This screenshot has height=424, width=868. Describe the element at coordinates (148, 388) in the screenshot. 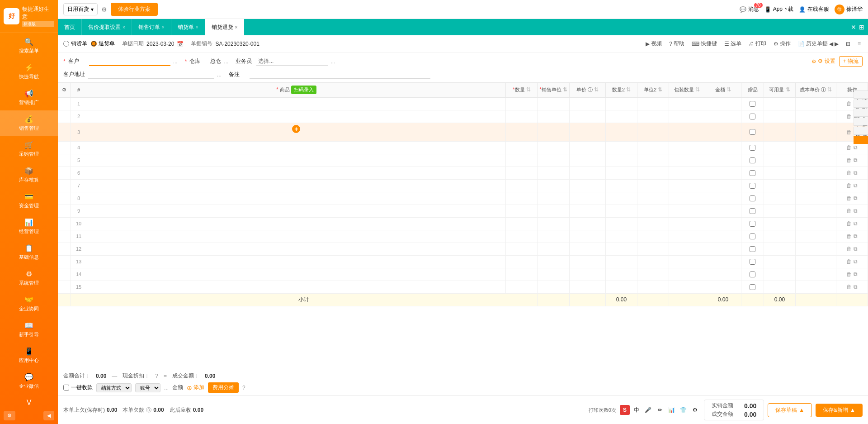

I see `bank-select: 账号` at that location.